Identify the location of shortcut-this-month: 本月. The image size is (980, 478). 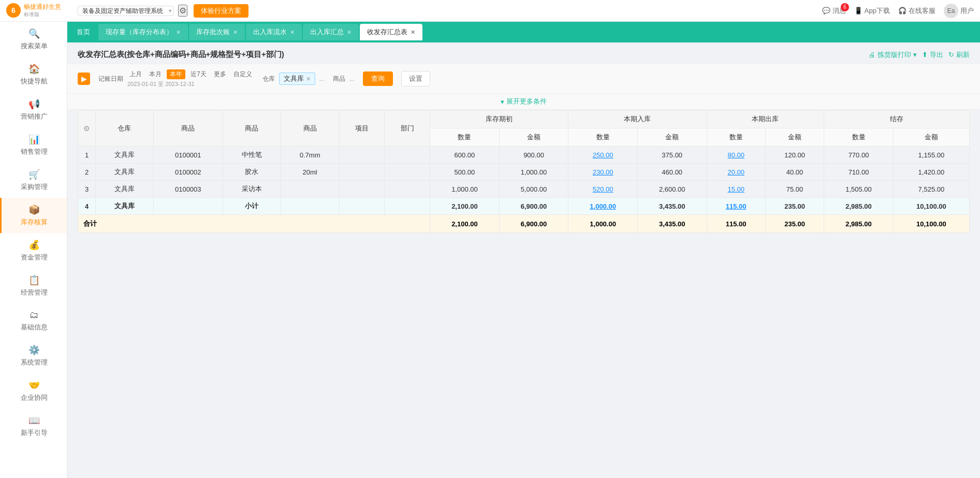
(155, 75).